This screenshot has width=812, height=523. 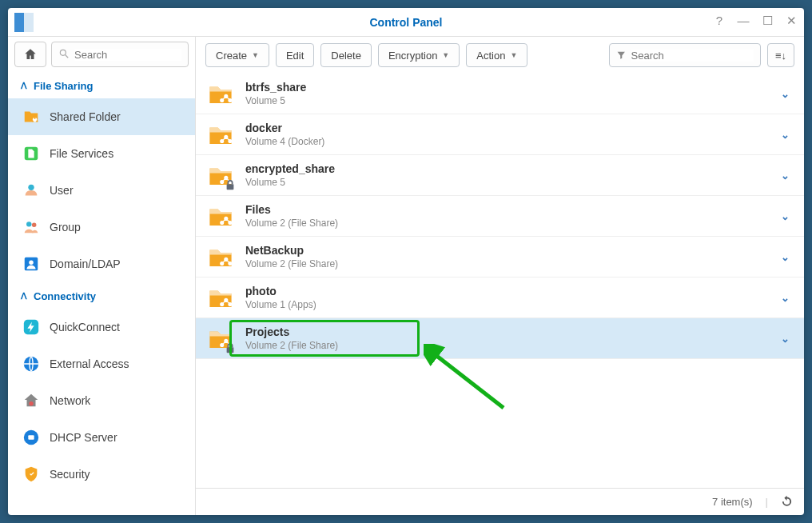 What do you see at coordinates (102, 85) in the screenshot?
I see `section-header: ᐱFile Sharing` at bounding box center [102, 85].